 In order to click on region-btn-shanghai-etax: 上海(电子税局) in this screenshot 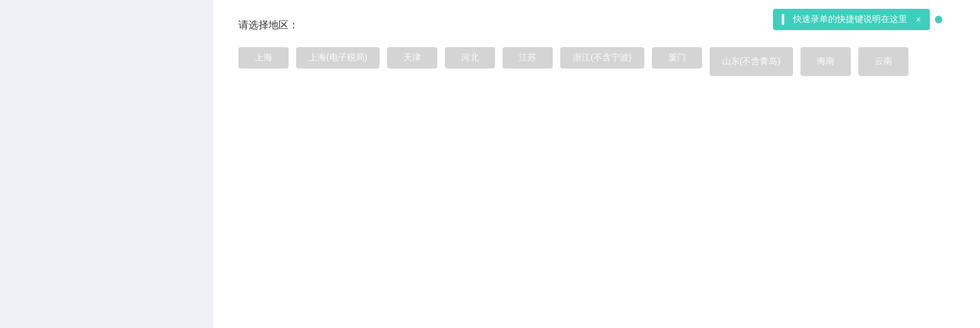, I will do `click(338, 58)`.